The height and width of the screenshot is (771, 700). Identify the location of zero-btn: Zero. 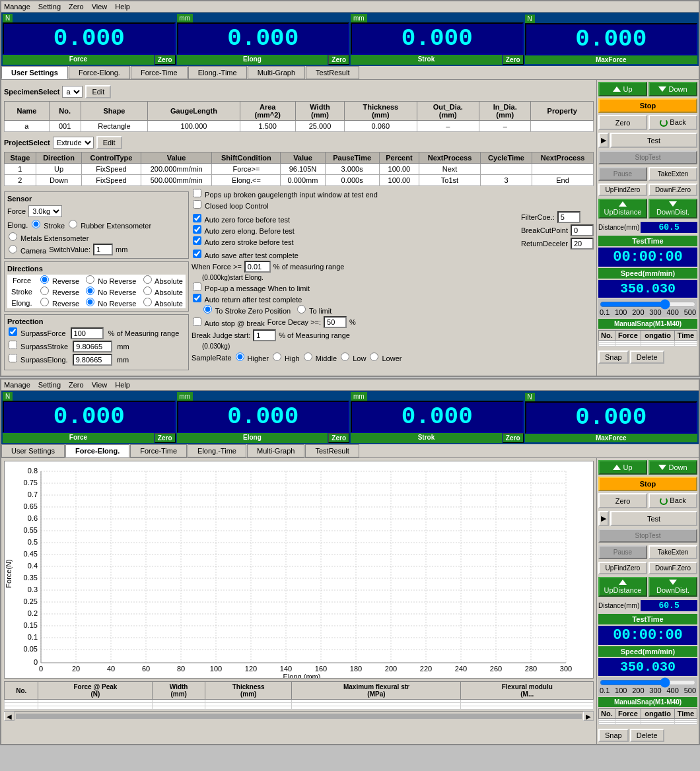
(623, 123).